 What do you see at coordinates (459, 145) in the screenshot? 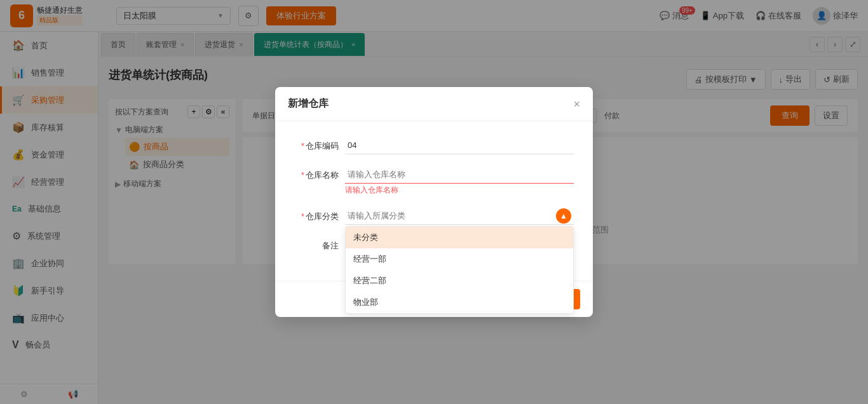
I see `warehouse-code-field-wrap` at bounding box center [459, 145].